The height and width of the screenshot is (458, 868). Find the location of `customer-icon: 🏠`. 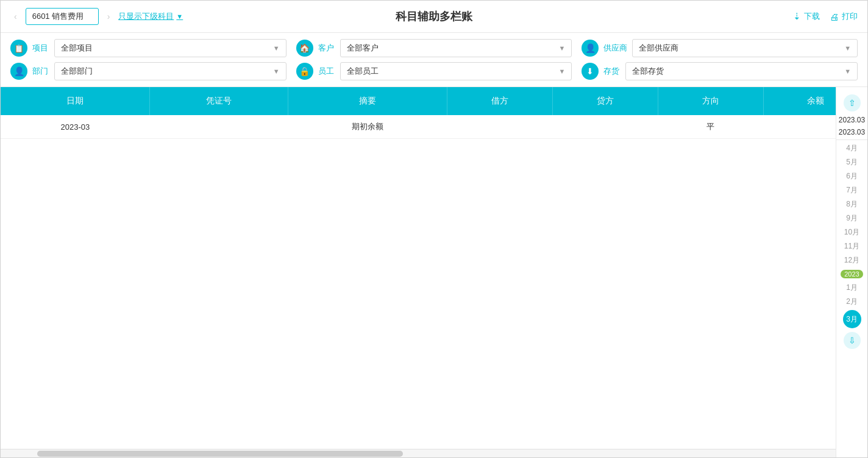

customer-icon: 🏠 is located at coordinates (305, 48).